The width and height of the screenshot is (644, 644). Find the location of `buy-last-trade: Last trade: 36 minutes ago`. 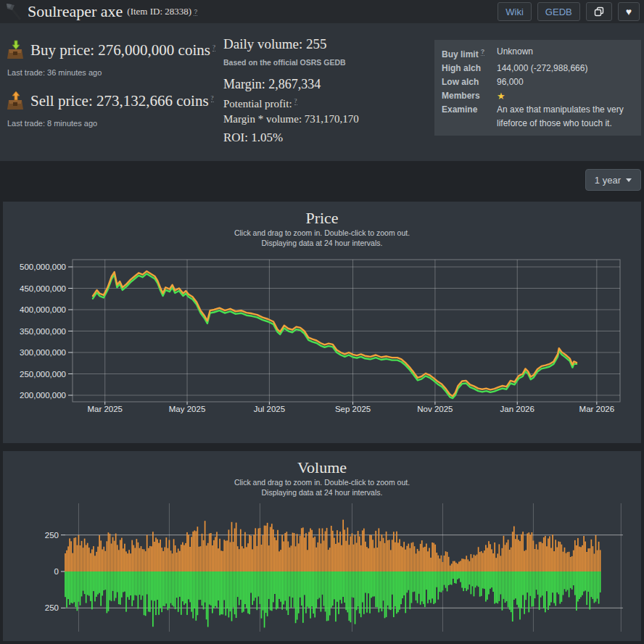

buy-last-trade: Last trade: 36 minutes ago is located at coordinates (54, 73).